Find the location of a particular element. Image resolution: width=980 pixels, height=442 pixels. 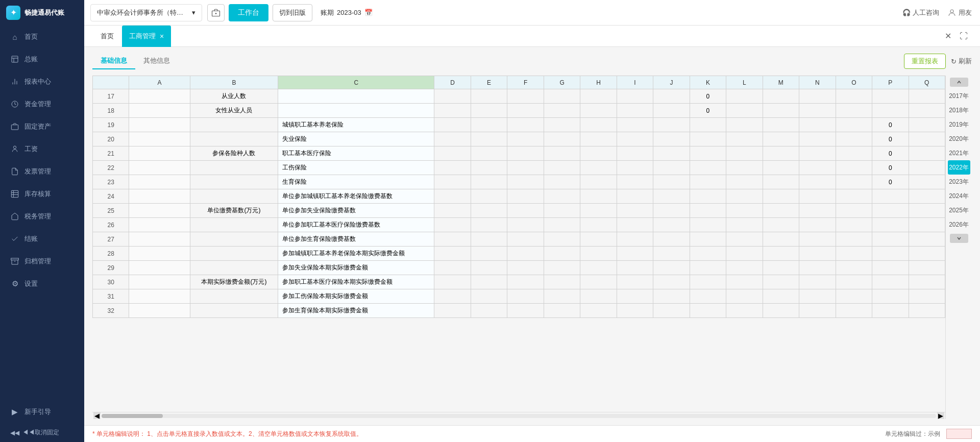

cell-c: 参加工伤保险本期实际缴费金额 is located at coordinates (356, 297).